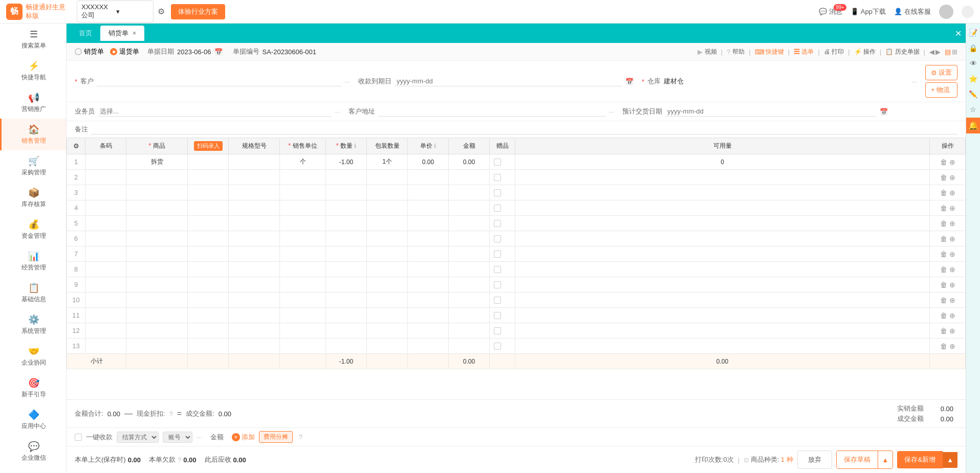 The width and height of the screenshot is (980, 473). What do you see at coordinates (973, 48) in the screenshot?
I see `right-tool-2: 🔒` at bounding box center [973, 48].